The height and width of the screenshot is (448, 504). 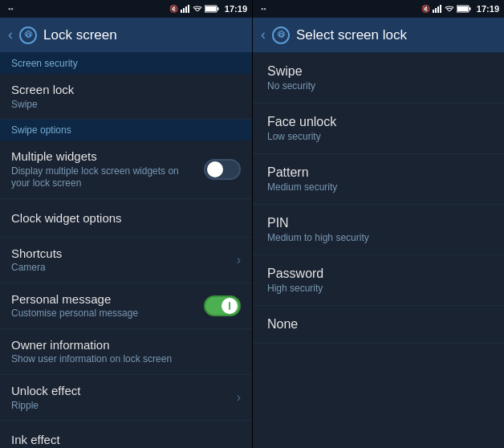 What do you see at coordinates (126, 260) in the screenshot?
I see `shortcuts-item: Shortcuts Camera ›` at bounding box center [126, 260].